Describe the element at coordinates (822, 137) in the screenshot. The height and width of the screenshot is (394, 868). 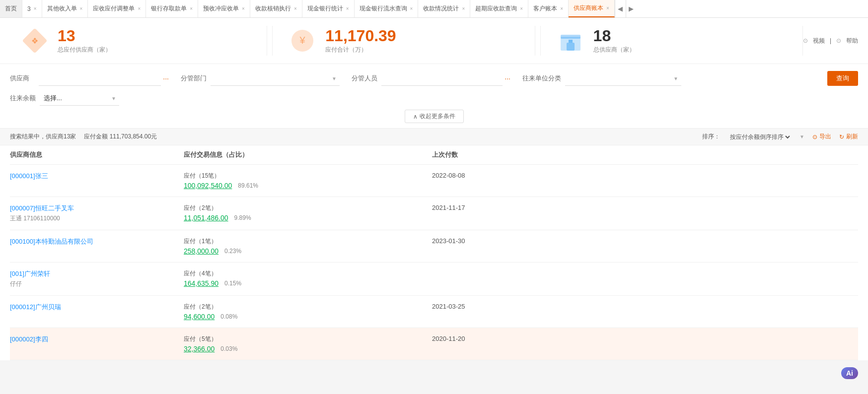
I see `export-button: ⊙ 导出` at that location.